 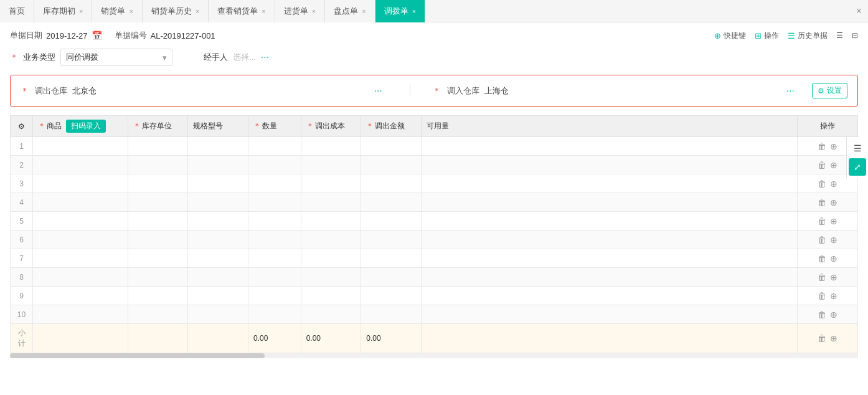 I want to click on tab-sales-history-close: ×, so click(x=197, y=11).